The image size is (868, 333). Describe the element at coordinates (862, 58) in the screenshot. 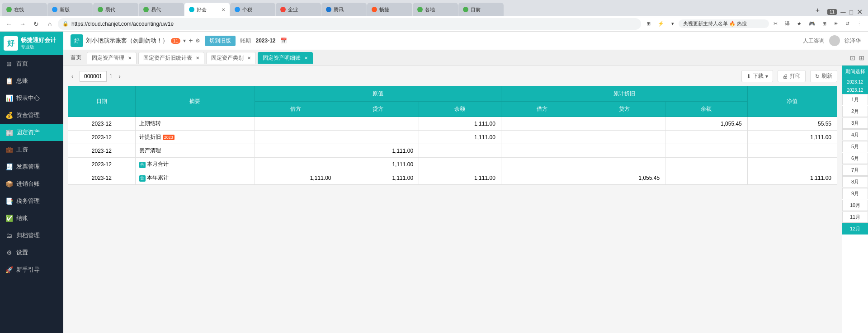

I see `tab-expand-btn: ⊞` at that location.